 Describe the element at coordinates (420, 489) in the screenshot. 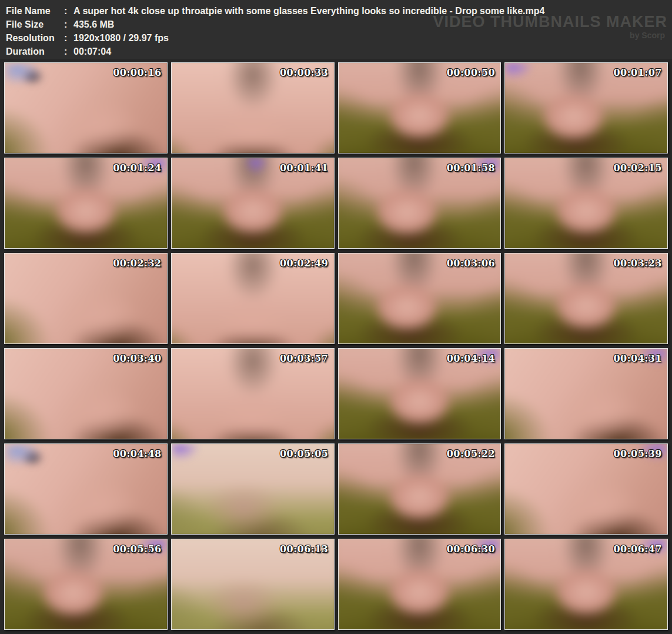

I see `video-thumbnail: 00:05:22` at that location.